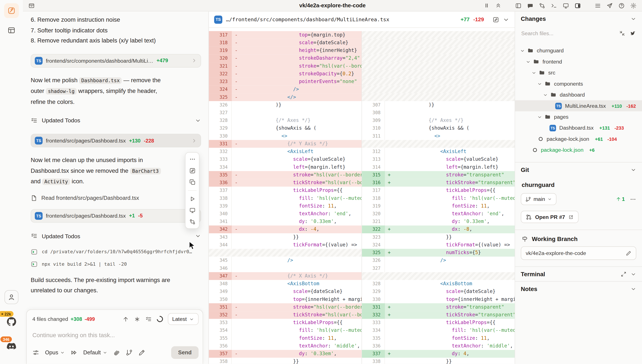  What do you see at coordinates (633, 33) in the screenshot?
I see `bird-icon` at bounding box center [633, 33].